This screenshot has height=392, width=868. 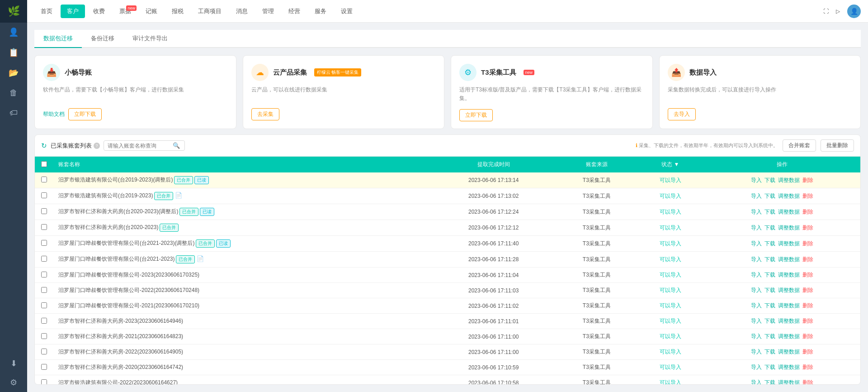 I want to click on nav-operation: 经营, so click(x=294, y=11).